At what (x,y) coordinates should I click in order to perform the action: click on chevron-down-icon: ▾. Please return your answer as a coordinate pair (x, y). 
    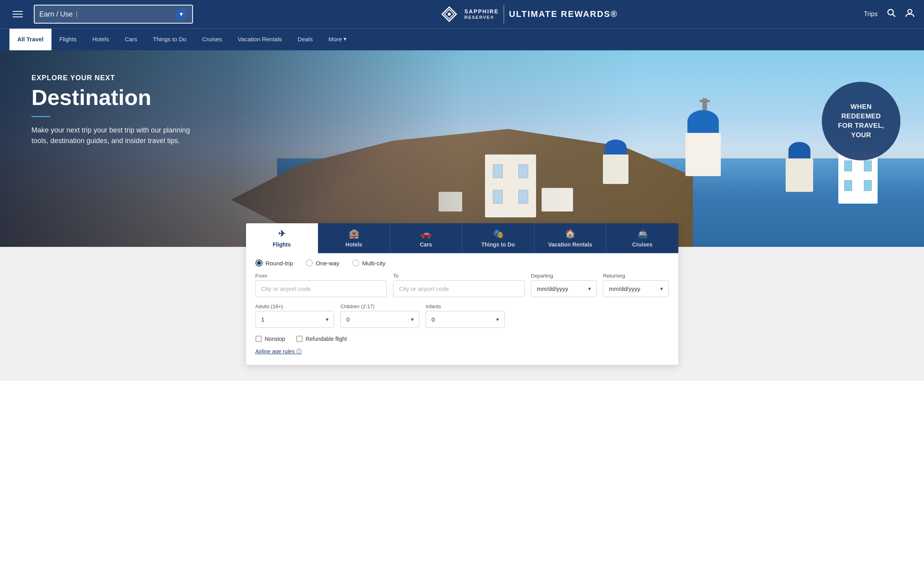
    Looking at the image, I should click on (345, 39).